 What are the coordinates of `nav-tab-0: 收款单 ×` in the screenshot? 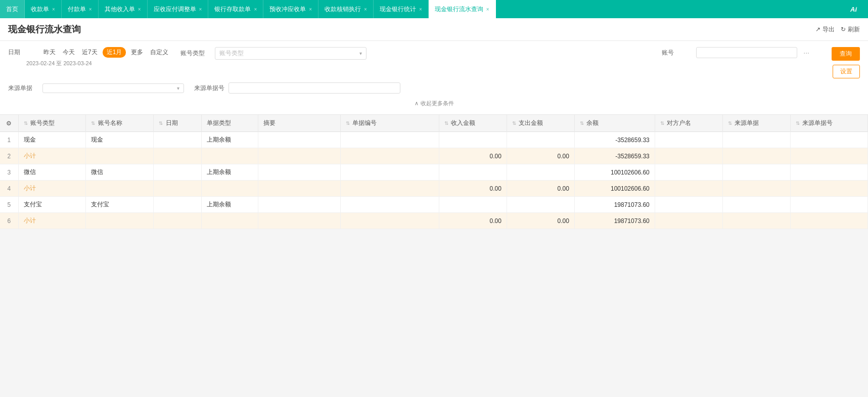 It's located at (43, 9).